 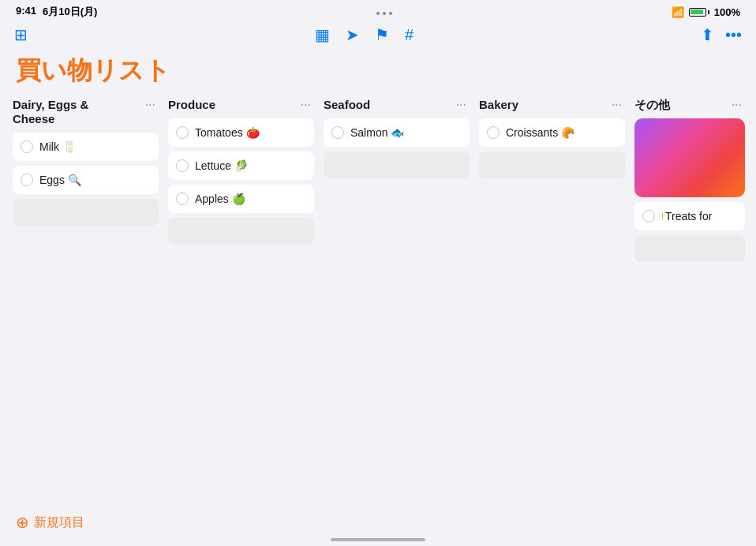 What do you see at coordinates (396, 105) in the screenshot?
I see `column-header-seafood: Seafood···` at bounding box center [396, 105].